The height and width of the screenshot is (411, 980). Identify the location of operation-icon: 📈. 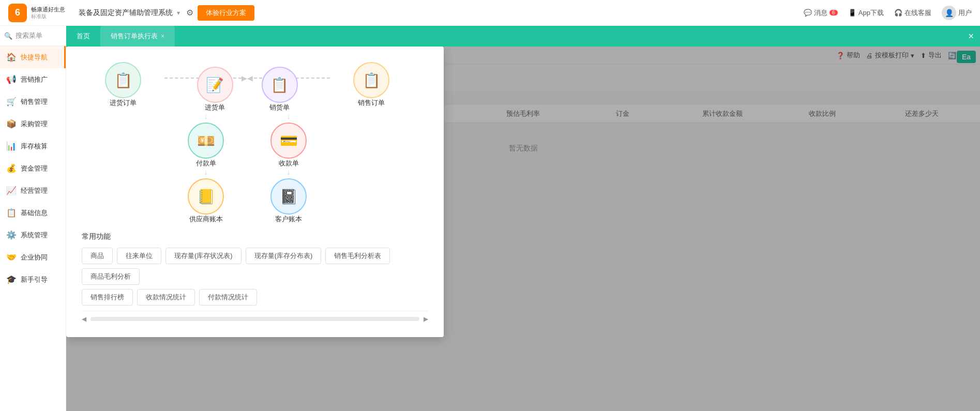
(11, 190).